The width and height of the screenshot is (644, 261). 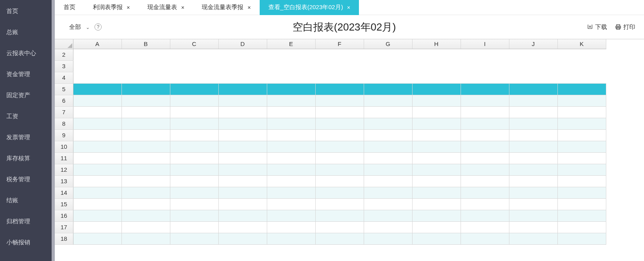 I want to click on cell-F10, so click(x=339, y=147).